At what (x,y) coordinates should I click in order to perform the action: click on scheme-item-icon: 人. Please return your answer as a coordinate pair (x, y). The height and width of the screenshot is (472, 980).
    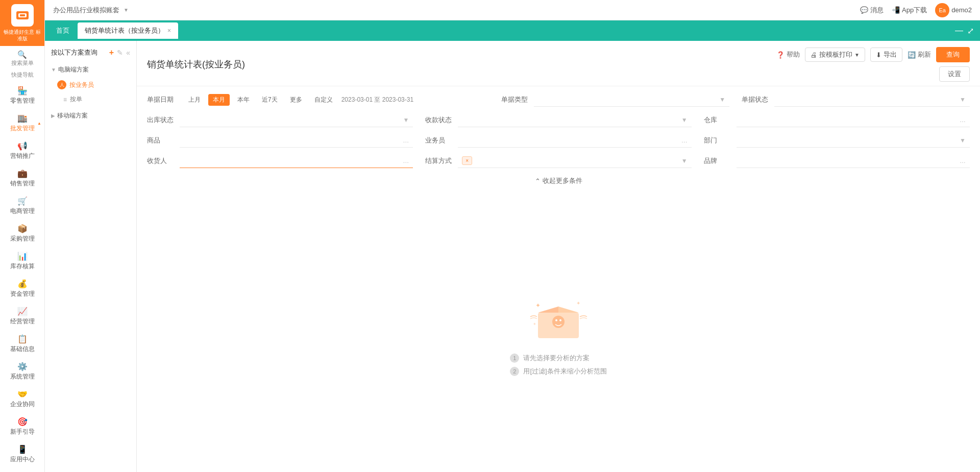
    Looking at the image, I should click on (62, 85).